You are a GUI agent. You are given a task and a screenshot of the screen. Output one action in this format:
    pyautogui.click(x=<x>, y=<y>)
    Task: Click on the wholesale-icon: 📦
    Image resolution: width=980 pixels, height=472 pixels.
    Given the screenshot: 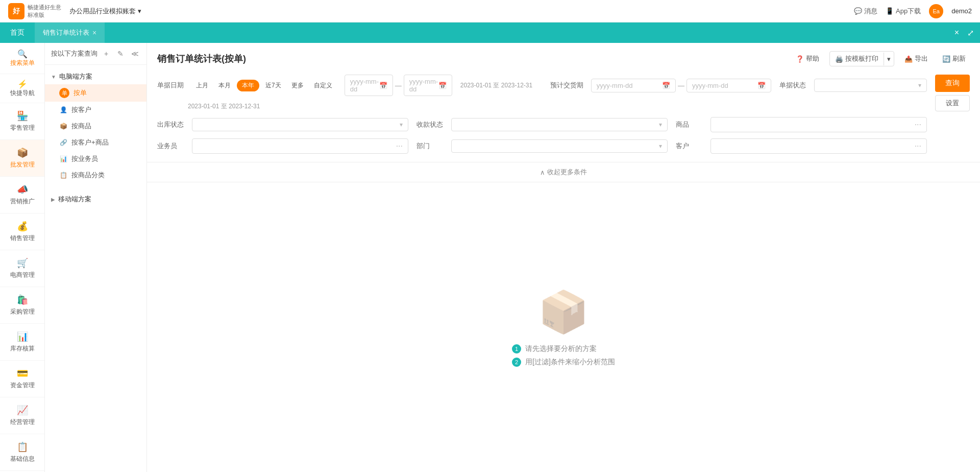 What is the action you would take?
    pyautogui.click(x=22, y=153)
    